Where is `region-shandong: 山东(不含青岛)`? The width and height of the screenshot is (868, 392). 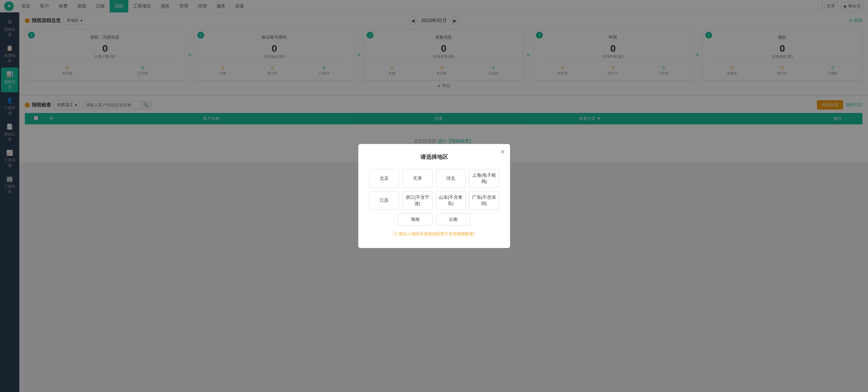
region-shandong: 山东(不含青岛) is located at coordinates (451, 200).